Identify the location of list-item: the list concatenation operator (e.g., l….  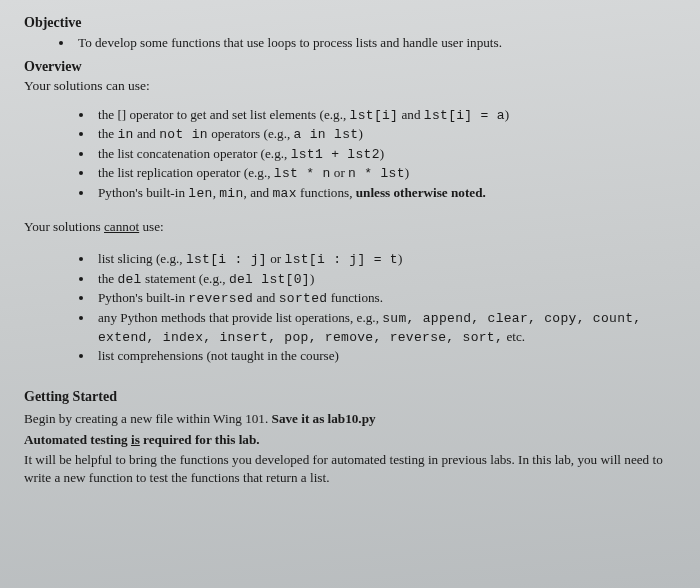
(385, 154).